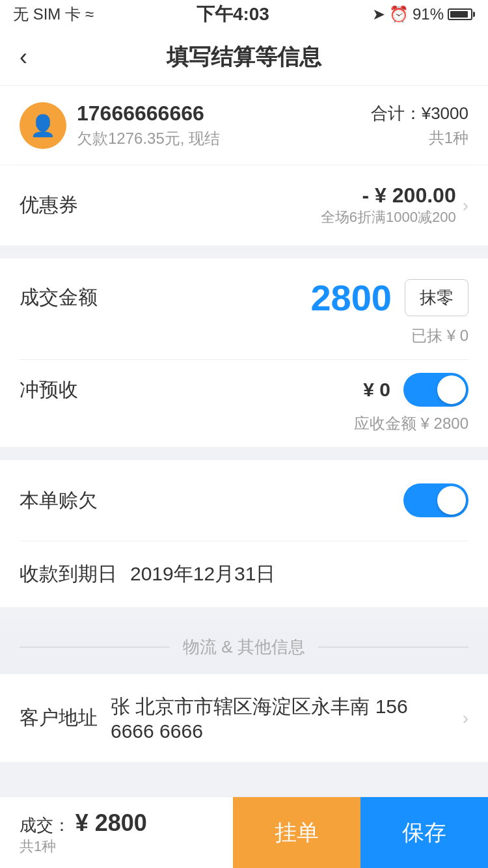 The image size is (488, 868). I want to click on due-date-row: 收款到期日 2019年12月31日, so click(244, 574).